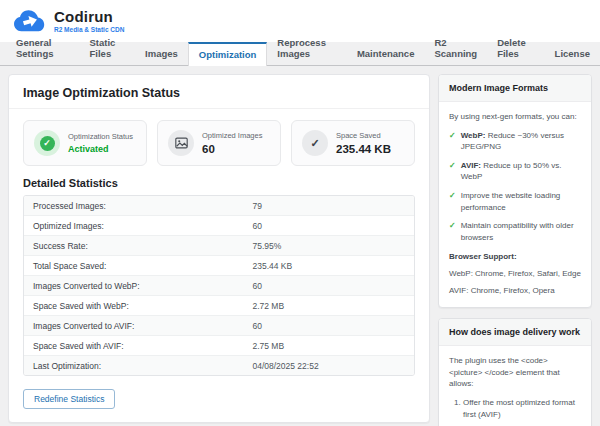 Image resolution: width=600 pixels, height=426 pixels. I want to click on optimization-status-title: Image Optimization Status, so click(219, 92).